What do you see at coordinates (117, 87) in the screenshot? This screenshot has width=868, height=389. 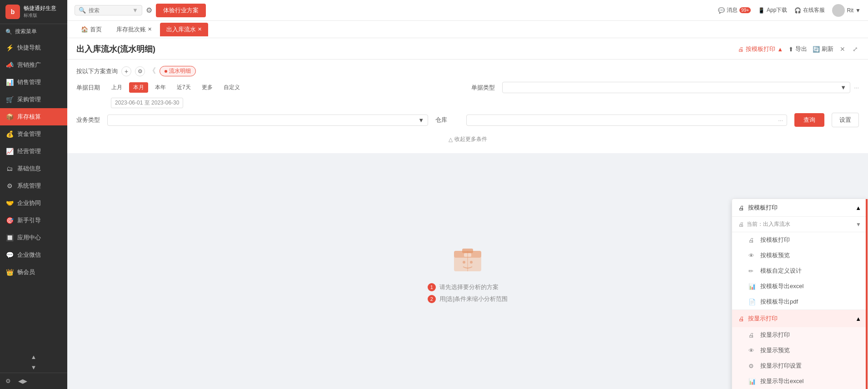 I see `date-btn-last-month: 上月` at bounding box center [117, 87].